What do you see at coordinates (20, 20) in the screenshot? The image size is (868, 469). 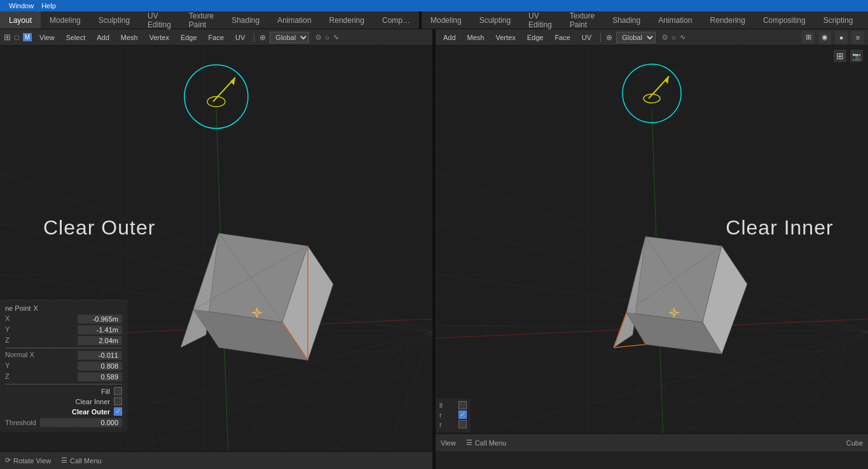 I see `tab-layout: Layout` at bounding box center [20, 20].